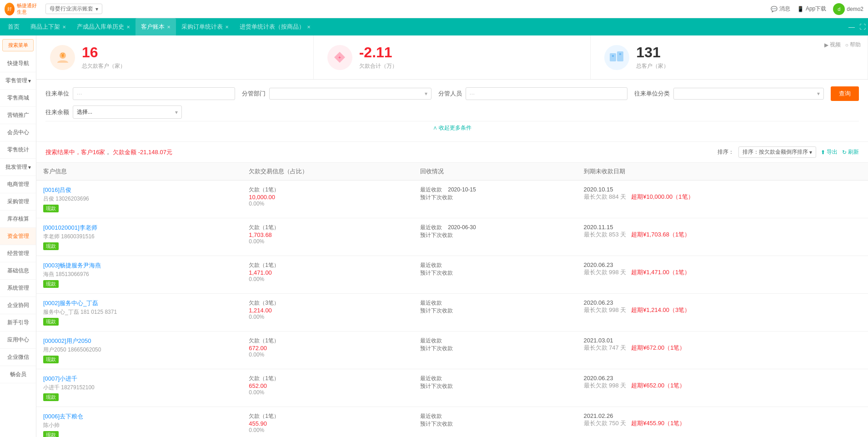  Describe the element at coordinates (617, 57) in the screenshot. I see `total-customers-icon` at that location.